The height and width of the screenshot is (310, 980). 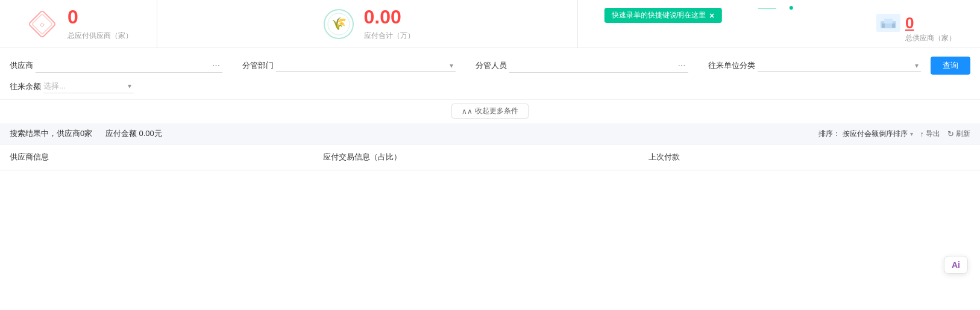 What do you see at coordinates (497, 111) in the screenshot?
I see `collapse-label: 收起更多条件` at bounding box center [497, 111].